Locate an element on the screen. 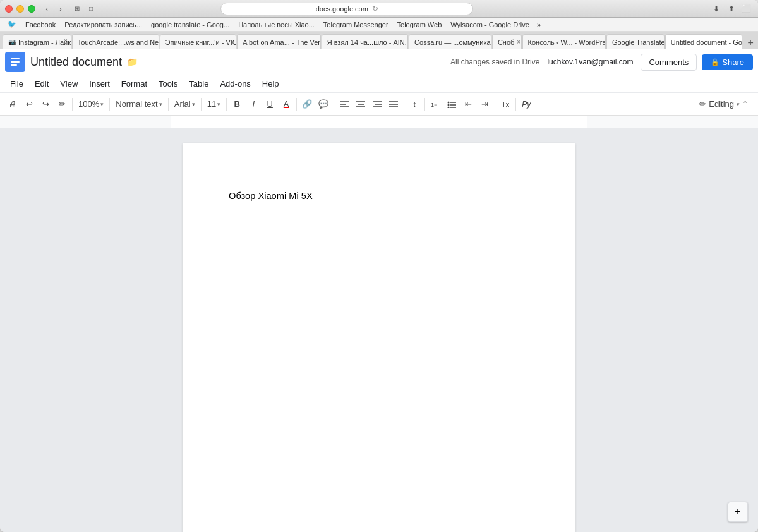 Image resolution: width=758 pixels, height=532 pixels. underline-button: U is located at coordinates (270, 104).